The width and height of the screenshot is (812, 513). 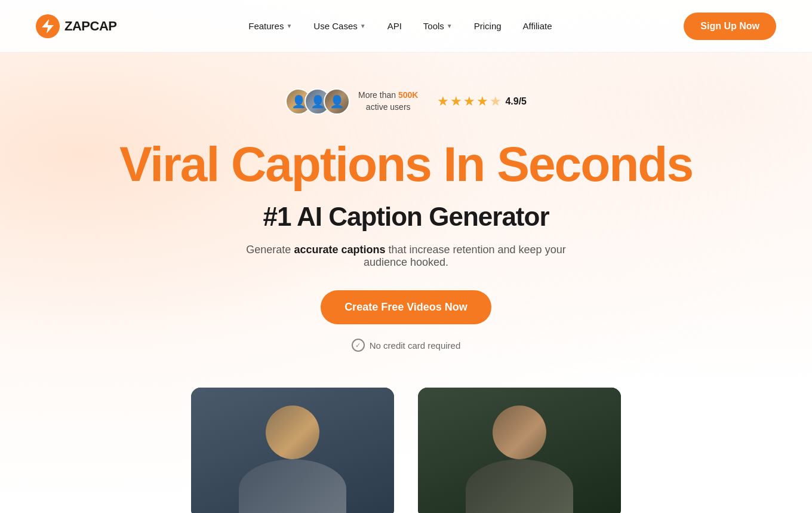 I want to click on nav-item-pricing: Pricing, so click(x=488, y=26).